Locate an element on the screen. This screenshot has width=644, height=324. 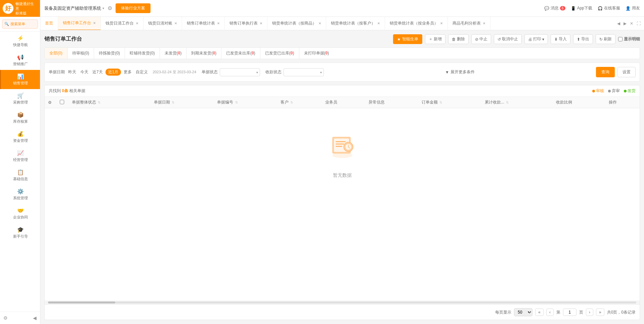
user-menu-button: 👤 用友 is located at coordinates (633, 8).